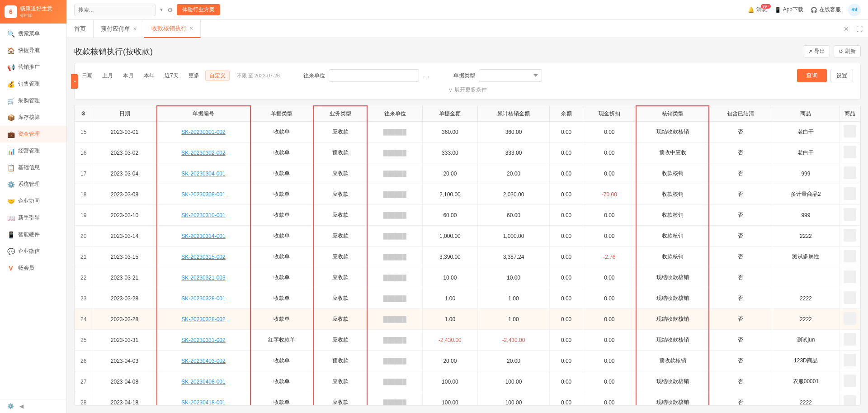 The width and height of the screenshot is (868, 413). I want to click on topbar-search, so click(115, 10).